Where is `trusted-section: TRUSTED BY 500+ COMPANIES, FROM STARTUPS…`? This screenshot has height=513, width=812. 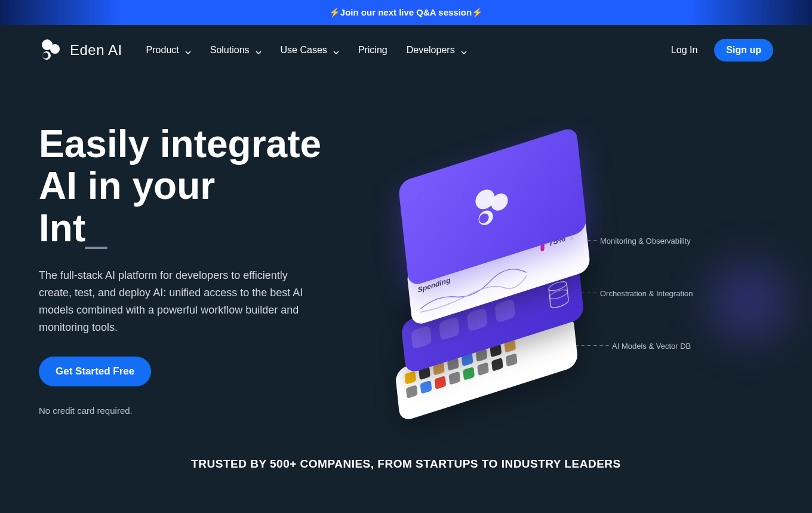 trusted-section: TRUSTED BY 500+ COMPANIES, FROM STARTUPS… is located at coordinates (406, 446).